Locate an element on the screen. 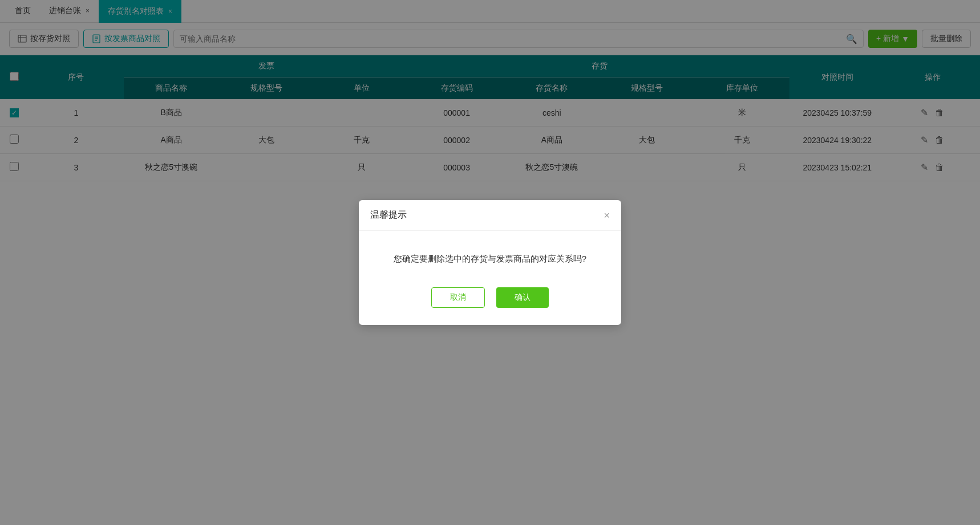  dialog-footer: 取消 确认 is located at coordinates (490, 303).